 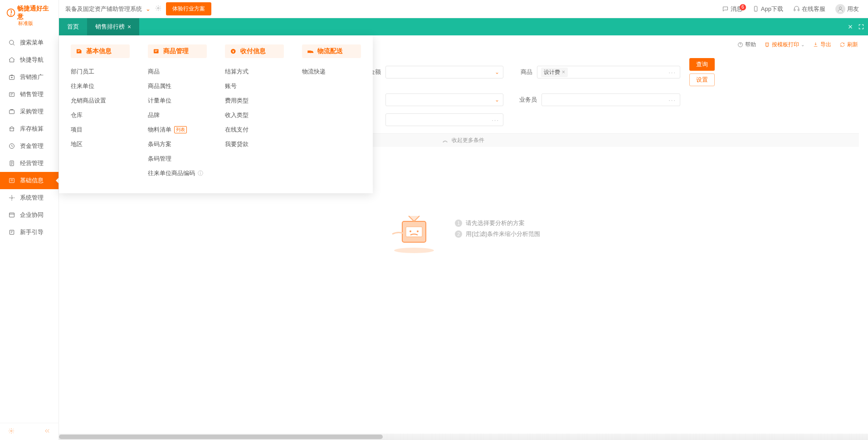 I want to click on refresh-button: 刷新, so click(x=849, y=44).